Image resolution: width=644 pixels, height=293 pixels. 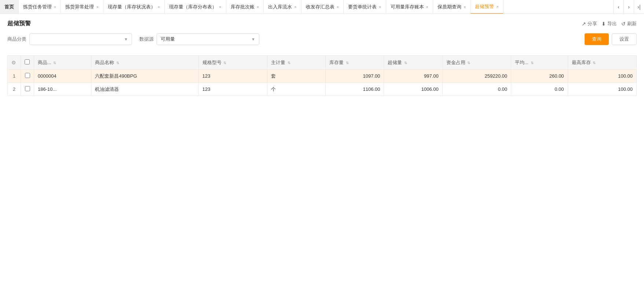 I want to click on table-body: 1 0000004 六配套新昌490BPG 123 套 1097.00 997.…, so click(x=322, y=83).